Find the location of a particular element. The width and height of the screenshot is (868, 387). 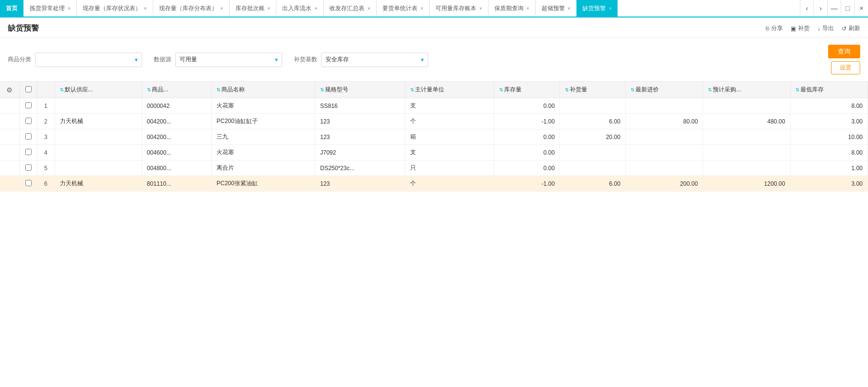

tab-batch-account: 库存批次账 × is located at coordinates (253, 9).